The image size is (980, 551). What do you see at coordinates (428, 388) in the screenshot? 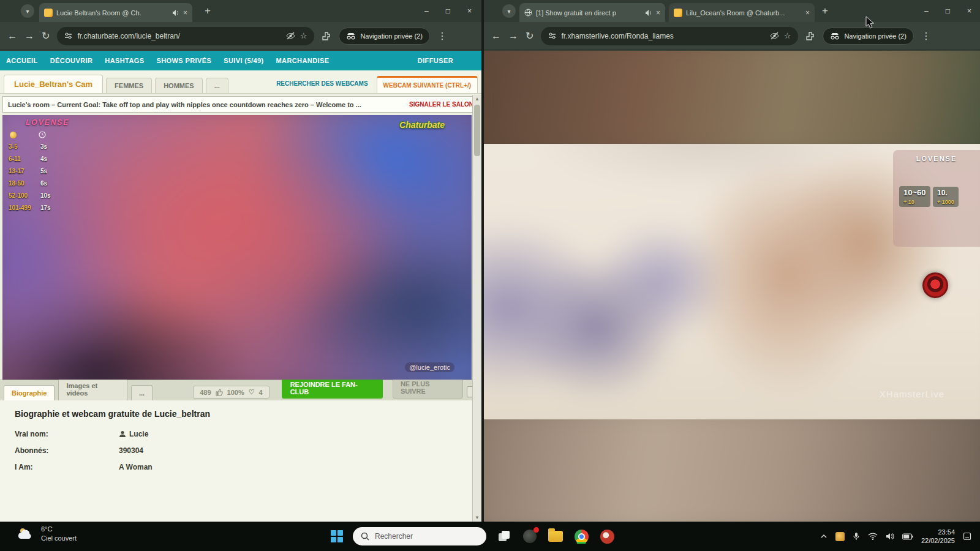
I see `unfollow-button: NE PLUS SUIVRE` at bounding box center [428, 388].